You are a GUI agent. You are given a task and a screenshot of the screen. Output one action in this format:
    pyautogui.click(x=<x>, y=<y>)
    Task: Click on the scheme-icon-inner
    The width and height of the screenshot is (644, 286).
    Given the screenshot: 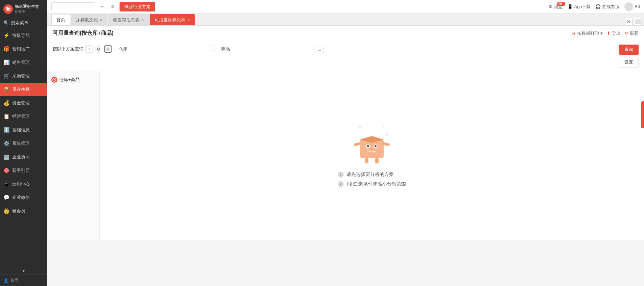 What is the action you would take?
    pyautogui.click(x=54, y=80)
    